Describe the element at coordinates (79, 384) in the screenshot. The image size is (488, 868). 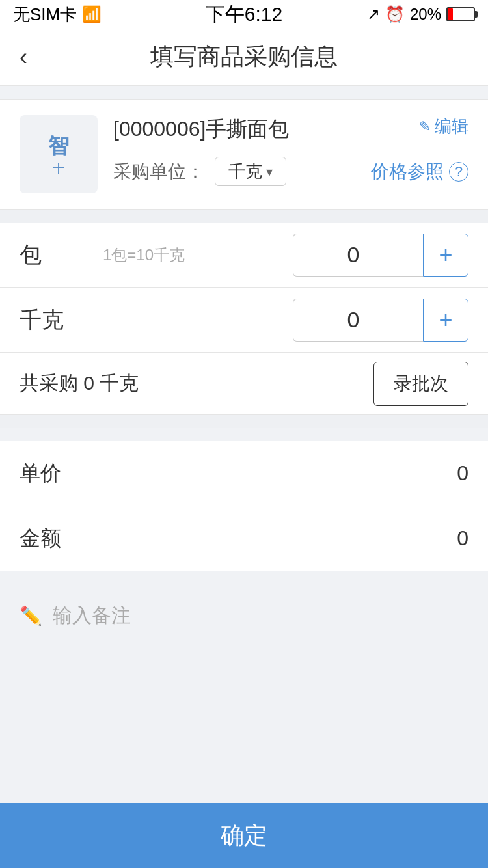
I see `total-text: 共采购 0 千克` at that location.